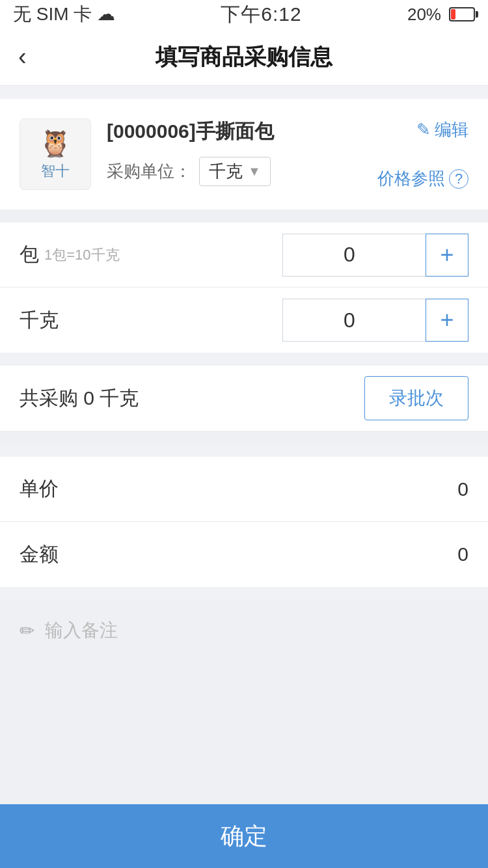 The width and height of the screenshot is (488, 868). What do you see at coordinates (22, 57) in the screenshot?
I see `back-button: ‹` at bounding box center [22, 57].